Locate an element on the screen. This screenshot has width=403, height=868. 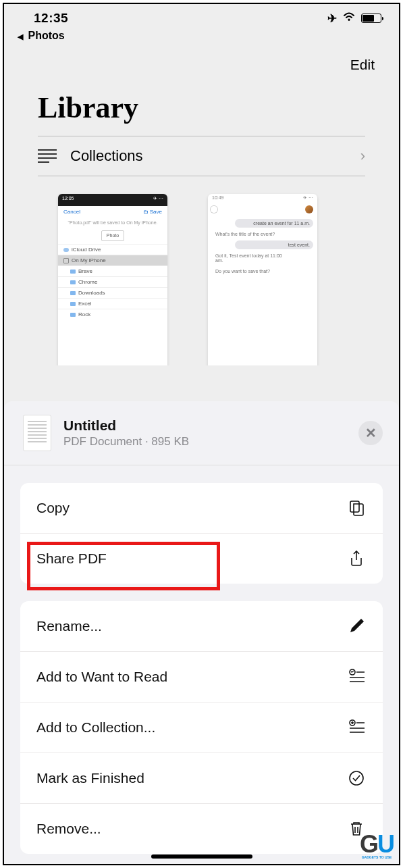
airplane-mode-icon: ✈ is located at coordinates (332, 19).